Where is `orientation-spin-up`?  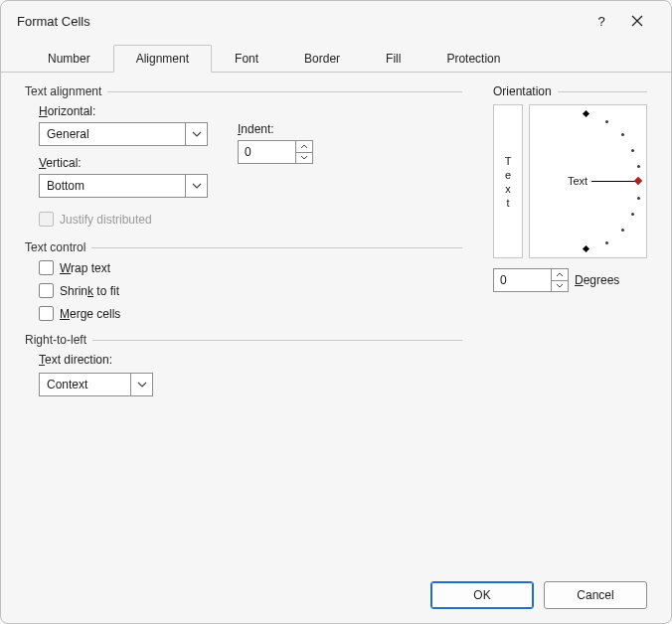 orientation-spin-up is located at coordinates (560, 275).